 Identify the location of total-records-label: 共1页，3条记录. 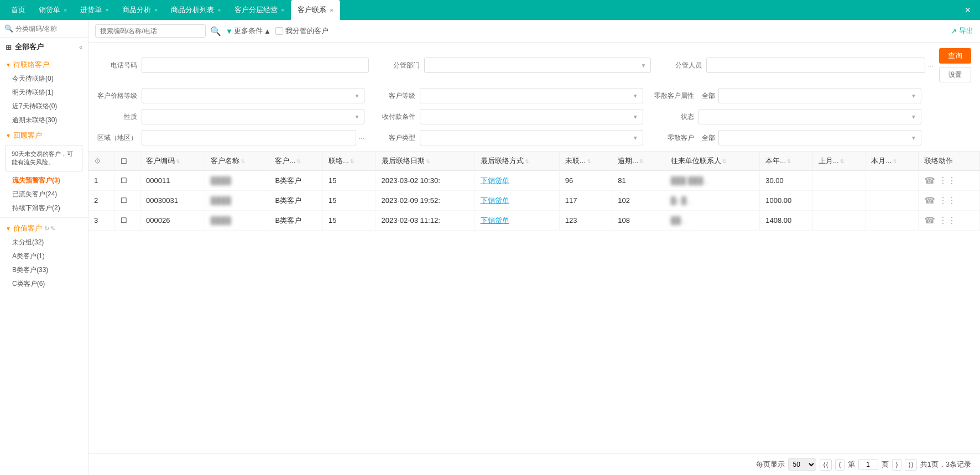
(946, 464).